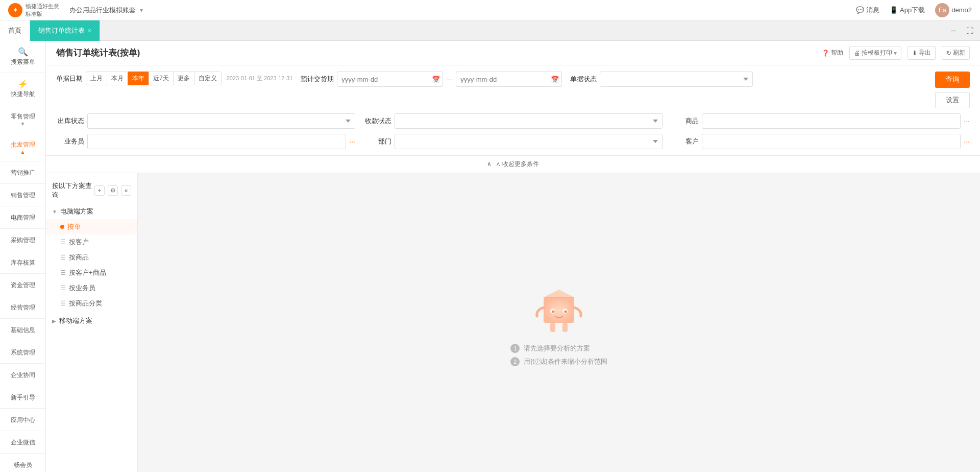  Describe the element at coordinates (352, 141) in the screenshot. I see `salesperson-ellipsis-icon: ···` at that location.